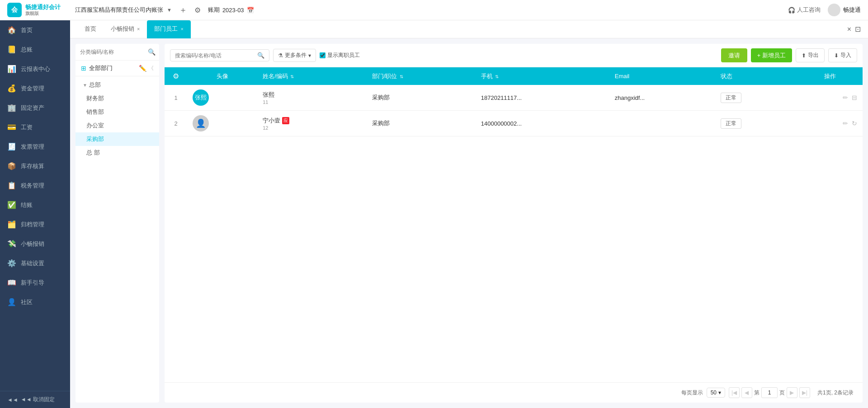 The height and width of the screenshot is (408, 868). Describe the element at coordinates (845, 123) in the screenshot. I see `edit-employee-icon-2: ✏` at that location.